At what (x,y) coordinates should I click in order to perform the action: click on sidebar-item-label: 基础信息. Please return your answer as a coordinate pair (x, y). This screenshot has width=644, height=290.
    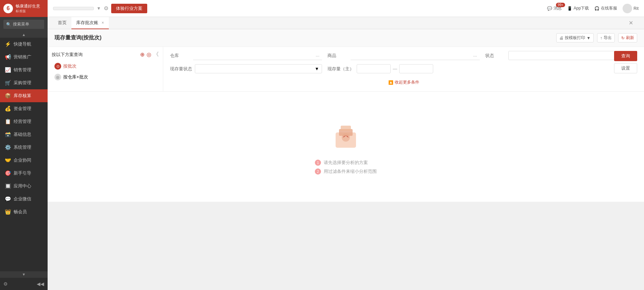
    Looking at the image, I should click on (22, 134).